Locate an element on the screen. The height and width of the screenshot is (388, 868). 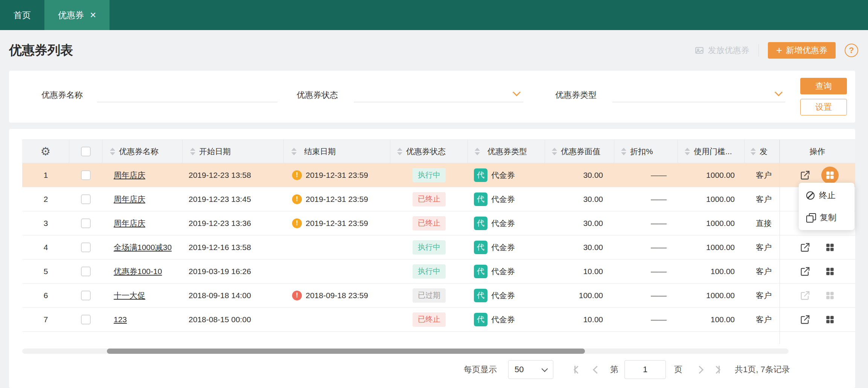
col-header-start: 开始日期 is located at coordinates (233, 151).